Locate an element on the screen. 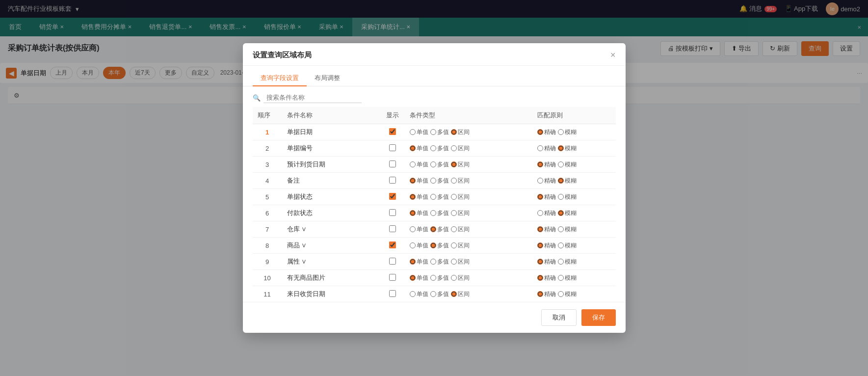  modal-search-area: 🔍 is located at coordinates (434, 95).